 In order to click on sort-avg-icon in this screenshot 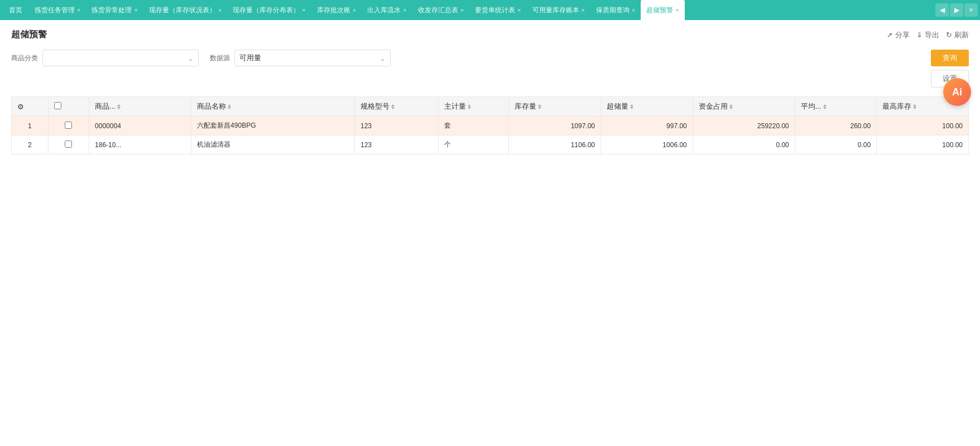, I will do `click(825, 107)`.